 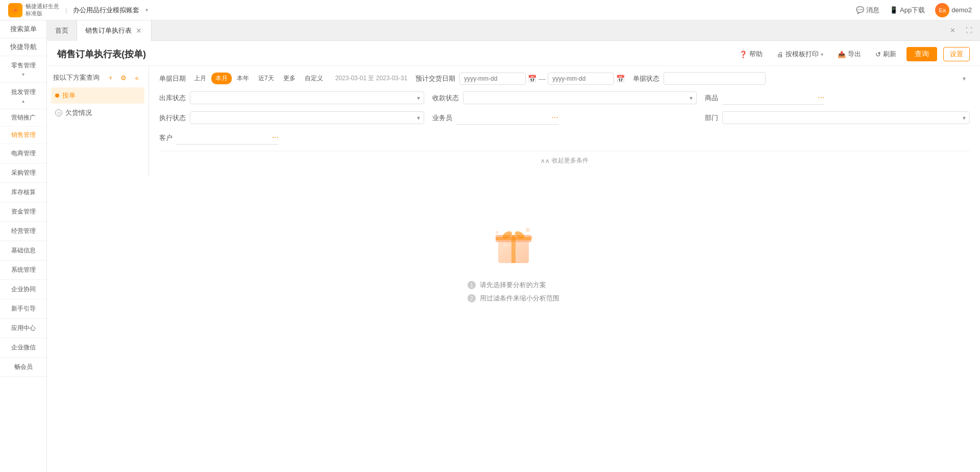 I want to click on outbound-status-label: 出库状态, so click(x=173, y=98).